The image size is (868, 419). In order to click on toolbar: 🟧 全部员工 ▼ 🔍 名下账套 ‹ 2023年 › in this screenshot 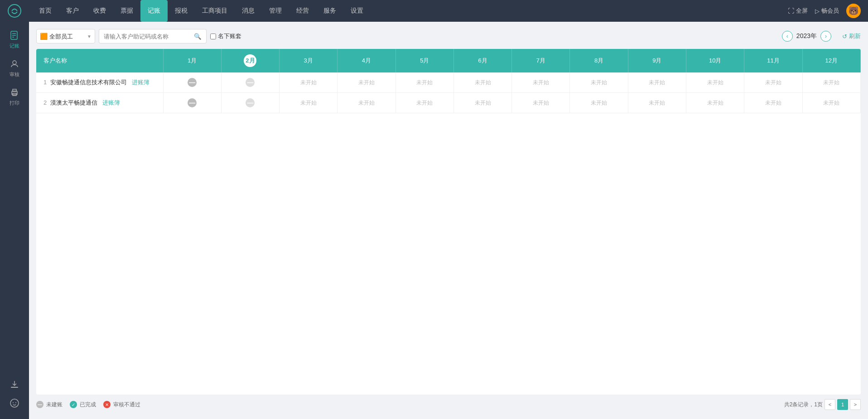, I will do `click(448, 36)`.